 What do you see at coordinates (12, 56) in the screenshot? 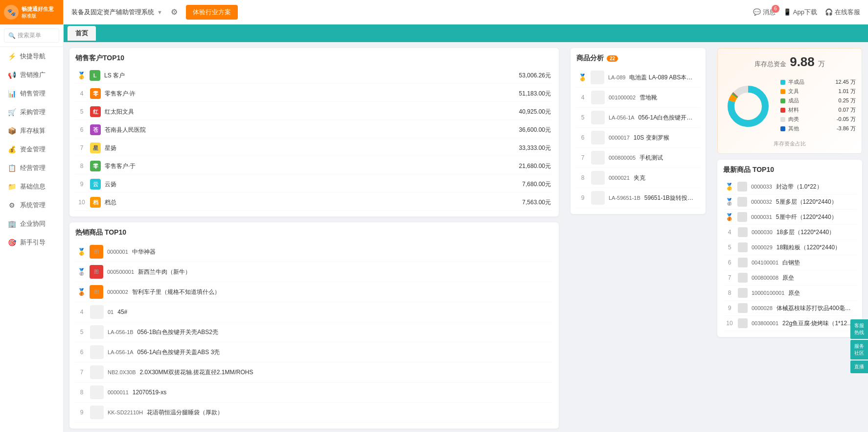
I see `quick-nav-icon: ⚡` at bounding box center [12, 56].